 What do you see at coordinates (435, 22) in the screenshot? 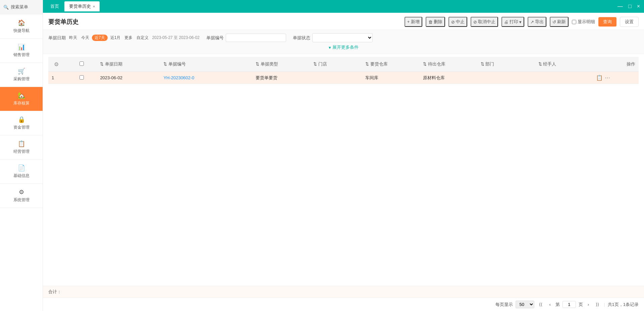
I see `delete-button: 🗑 删除` at bounding box center [435, 22].